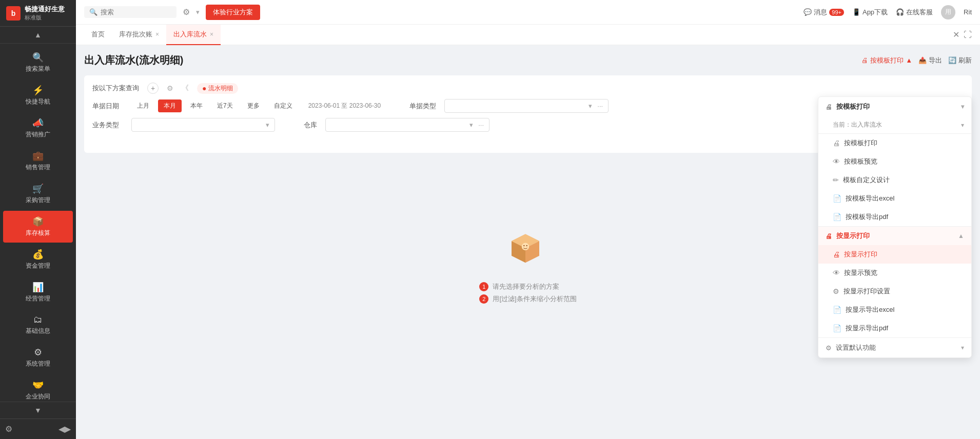  I want to click on tab-batch-account-label: 库存批次账, so click(135, 34).